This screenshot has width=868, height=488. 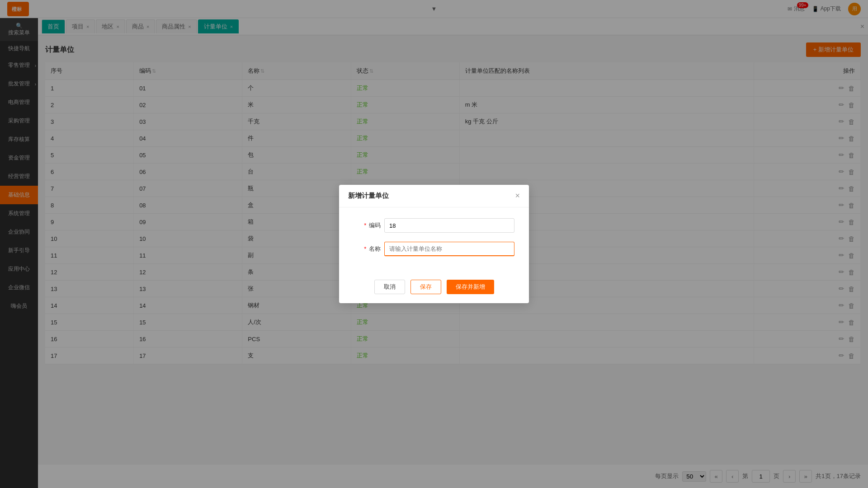 What do you see at coordinates (470, 287) in the screenshot?
I see `save-new-button: 保存并新增` at bounding box center [470, 287].